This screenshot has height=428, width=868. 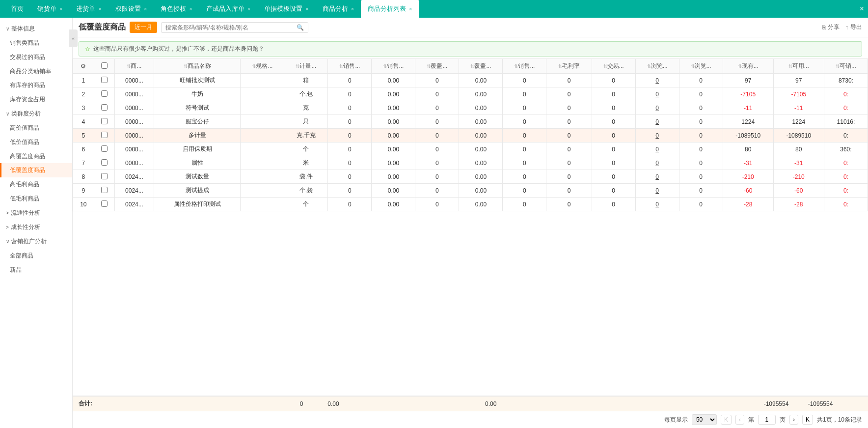 What do you see at coordinates (701, 66) in the screenshot?
I see `col-header-browse2: ⇅浏览...` at bounding box center [701, 66].